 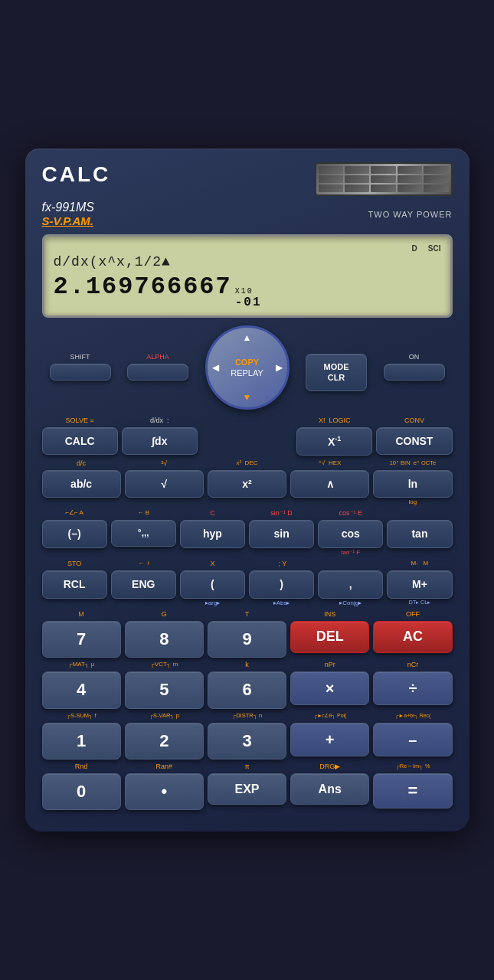 What do you see at coordinates (247, 368) in the screenshot?
I see `replay-wheel: ▲ ◀ ▶ ▼ COPY REPLAY` at bounding box center [247, 368].